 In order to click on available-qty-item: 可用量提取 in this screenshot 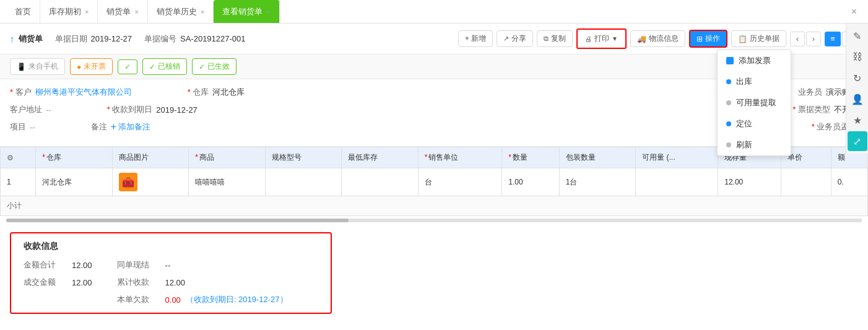, I will do `click(754, 103)`.